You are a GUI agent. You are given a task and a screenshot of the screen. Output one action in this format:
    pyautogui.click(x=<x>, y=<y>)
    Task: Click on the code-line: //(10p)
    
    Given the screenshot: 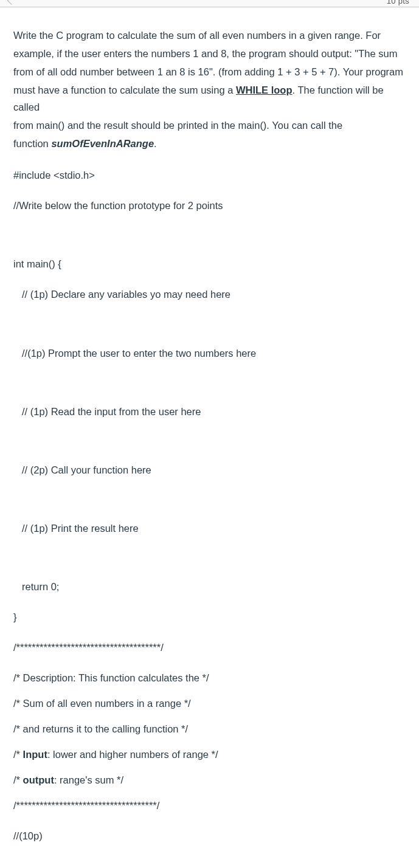 What is the action you would take?
    pyautogui.click(x=209, y=836)
    